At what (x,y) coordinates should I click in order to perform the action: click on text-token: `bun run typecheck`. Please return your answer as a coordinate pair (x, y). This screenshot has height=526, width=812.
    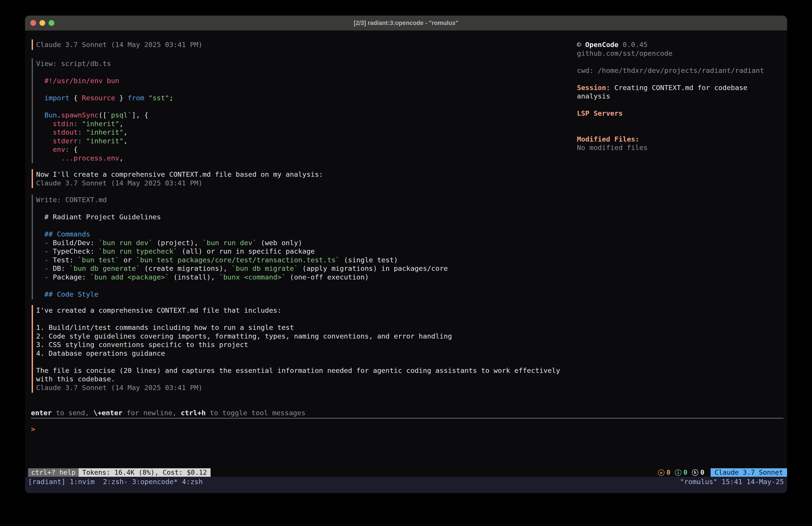
    Looking at the image, I should click on (138, 251).